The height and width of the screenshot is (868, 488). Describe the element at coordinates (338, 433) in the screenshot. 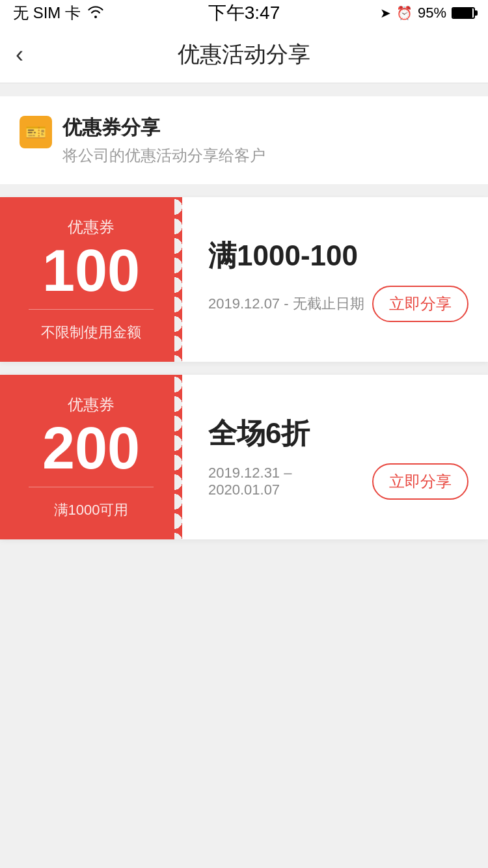

I see `coupon-name-2: 全场6折` at that location.